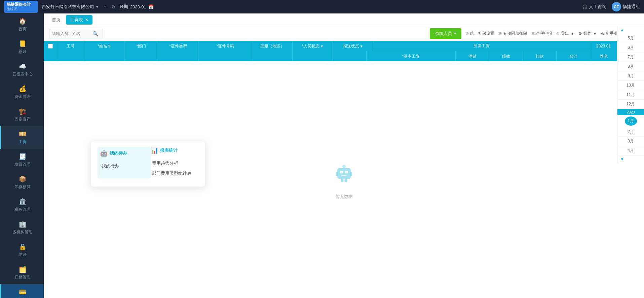 The width and height of the screenshot is (644, 298). What do you see at coordinates (446, 34) in the screenshot?
I see `add-person-button: 添加人员 ▼` at bounding box center [446, 34].